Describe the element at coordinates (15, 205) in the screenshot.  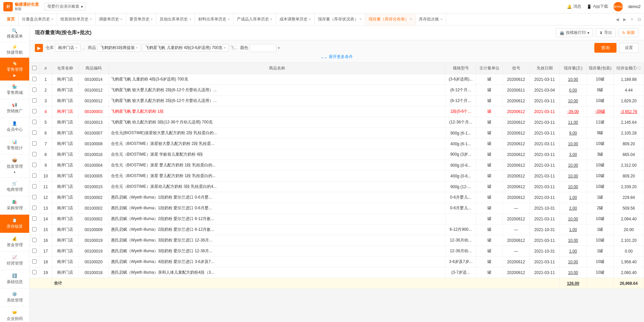
I see `sidebar-item-purchase: 🛍️ 采购管理` at that location.